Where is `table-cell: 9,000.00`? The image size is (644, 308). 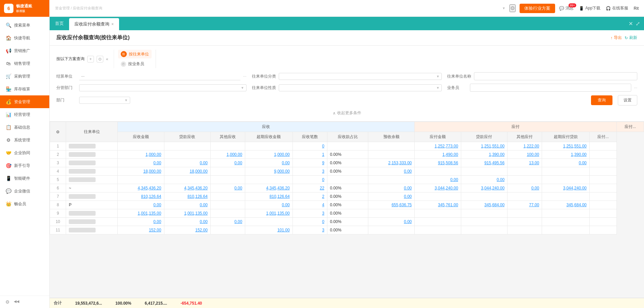 table-cell: 9,000.00 is located at coordinates (269, 171).